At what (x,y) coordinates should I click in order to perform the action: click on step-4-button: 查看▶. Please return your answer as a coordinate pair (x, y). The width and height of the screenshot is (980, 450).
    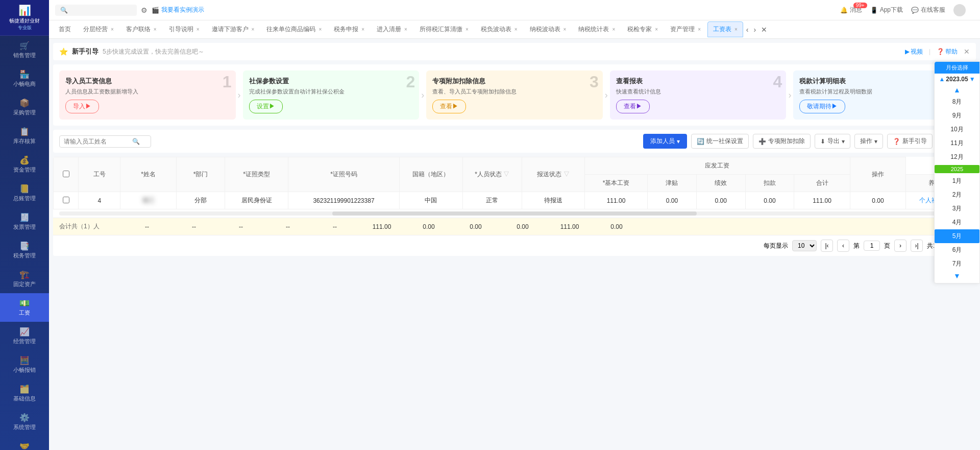
    Looking at the image, I should click on (633, 106).